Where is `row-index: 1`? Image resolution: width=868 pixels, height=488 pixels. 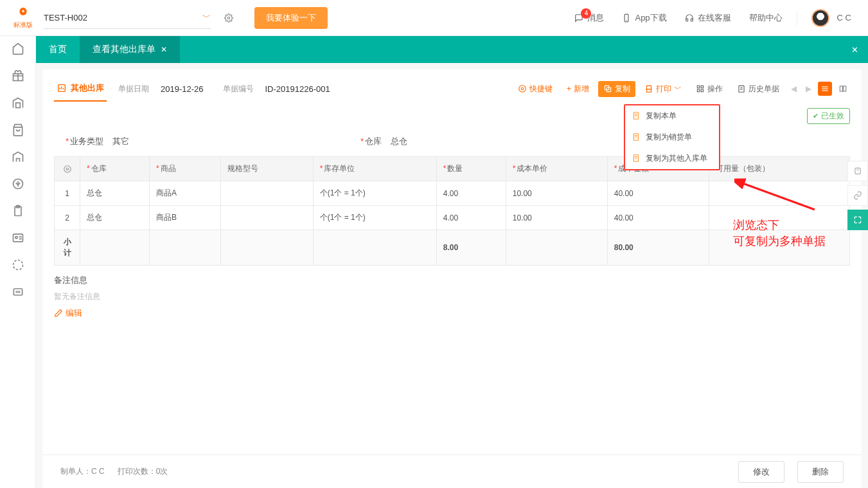
row-index: 1 is located at coordinates (67, 194).